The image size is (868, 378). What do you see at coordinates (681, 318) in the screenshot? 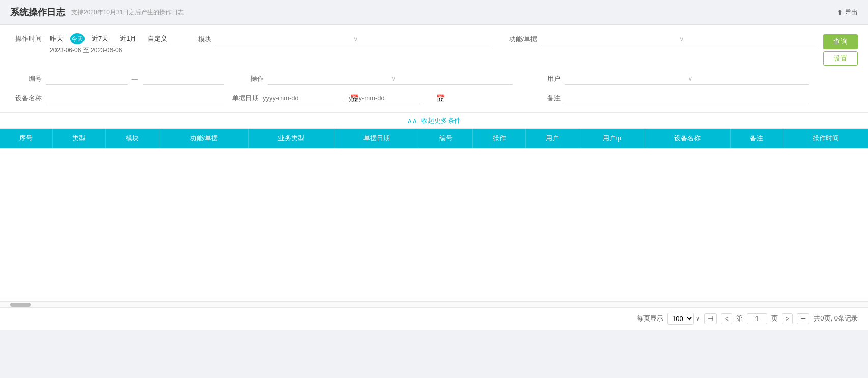
I see `page-size-select: 100 50 200` at bounding box center [681, 318].